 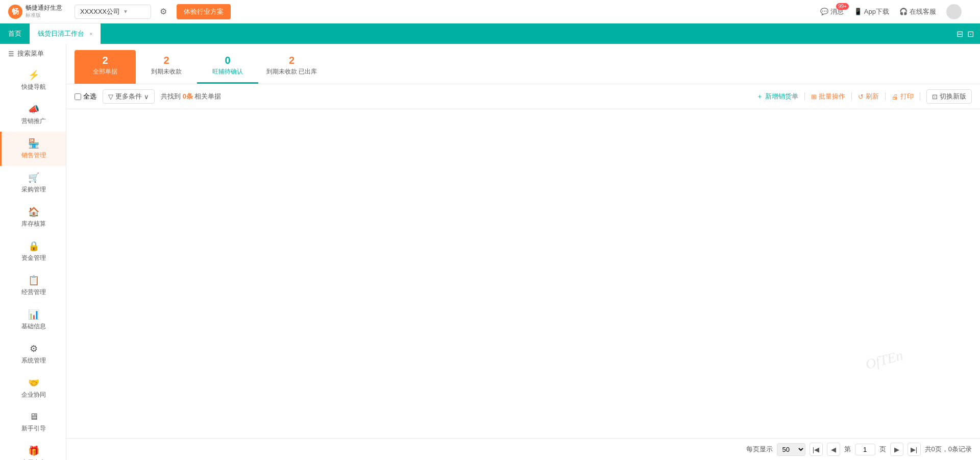 What do you see at coordinates (65, 34) in the screenshot?
I see `tab-qianhuoriqing: 钱货日清工作台 ×` at bounding box center [65, 34].